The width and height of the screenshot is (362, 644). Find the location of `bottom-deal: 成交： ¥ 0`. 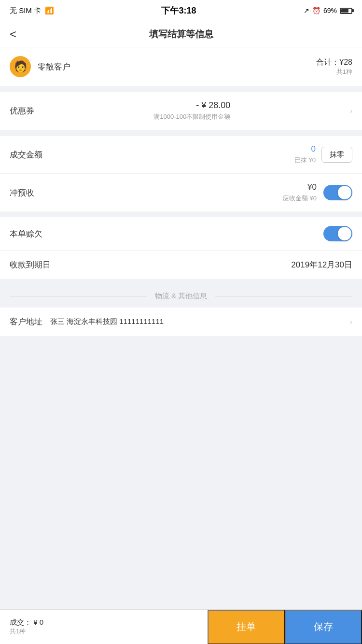

bottom-deal: 成交： ¥ 0 is located at coordinates (104, 623).